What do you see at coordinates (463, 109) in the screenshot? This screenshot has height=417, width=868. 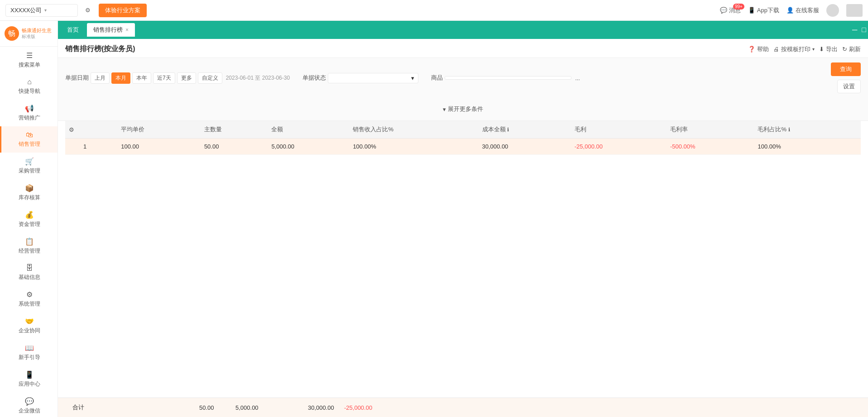 I see `expand-more-btn: ▾ 展开更多条件` at bounding box center [463, 109].